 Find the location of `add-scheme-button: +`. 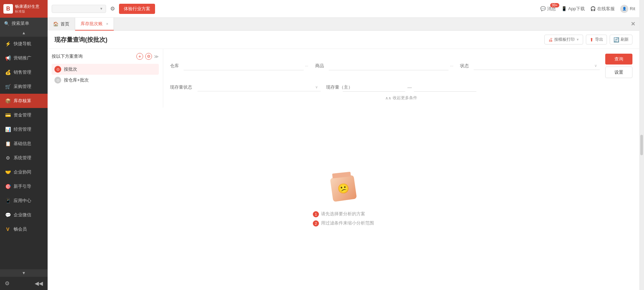

add-scheme-button: + is located at coordinates (140, 56).